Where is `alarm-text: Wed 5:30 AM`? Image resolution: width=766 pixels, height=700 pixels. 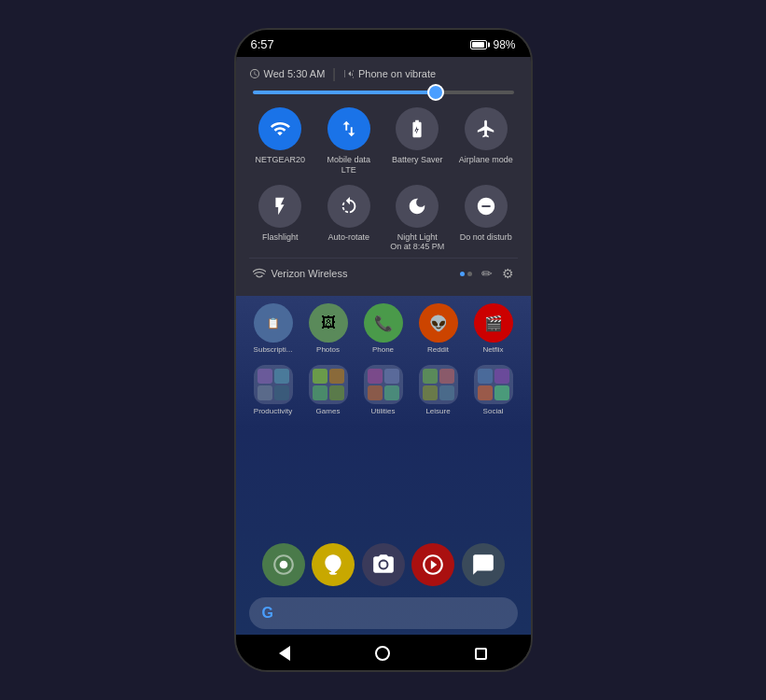 alarm-text: Wed 5:30 AM is located at coordinates (295, 74).